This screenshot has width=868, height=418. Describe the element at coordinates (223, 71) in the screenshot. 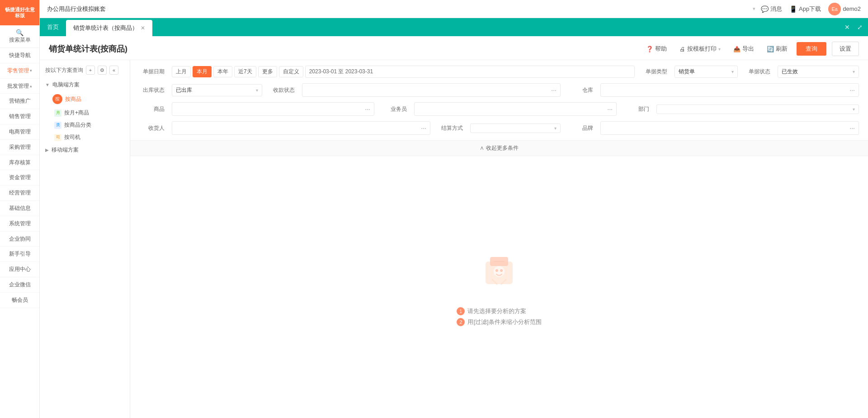

I see `date-btn-this-year: 本年` at that location.